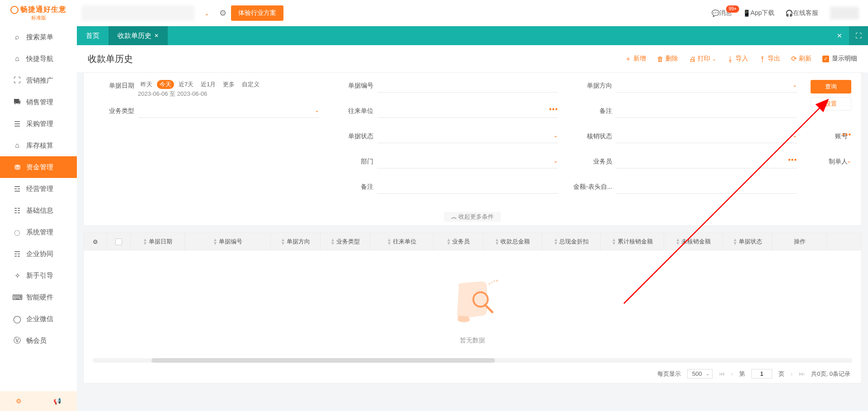  I want to click on sidebar-item-3: ⛟销售管理, so click(38, 102).